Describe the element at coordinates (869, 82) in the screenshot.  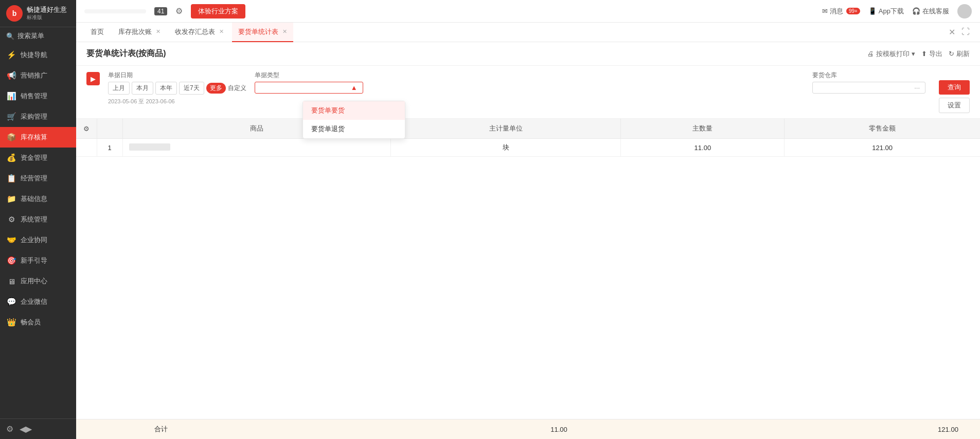
I see `warehouse-filter-group: 要货仓库 ···` at that location.